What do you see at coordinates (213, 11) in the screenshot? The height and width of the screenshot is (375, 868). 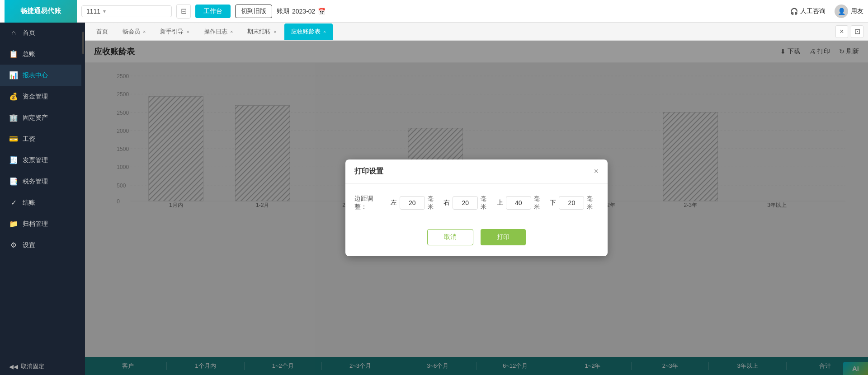 I see `workbench-button: 工作台` at bounding box center [213, 11].